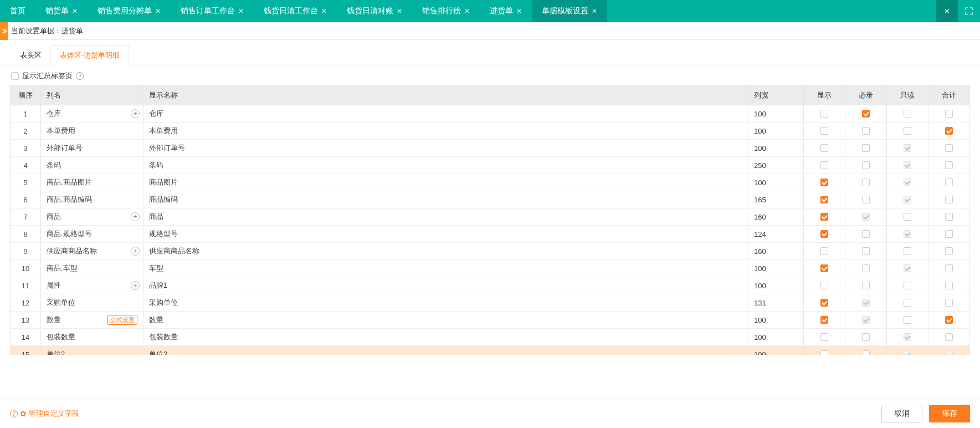  Describe the element at coordinates (4, 31) in the screenshot. I see `expand-handle-icon` at that location.